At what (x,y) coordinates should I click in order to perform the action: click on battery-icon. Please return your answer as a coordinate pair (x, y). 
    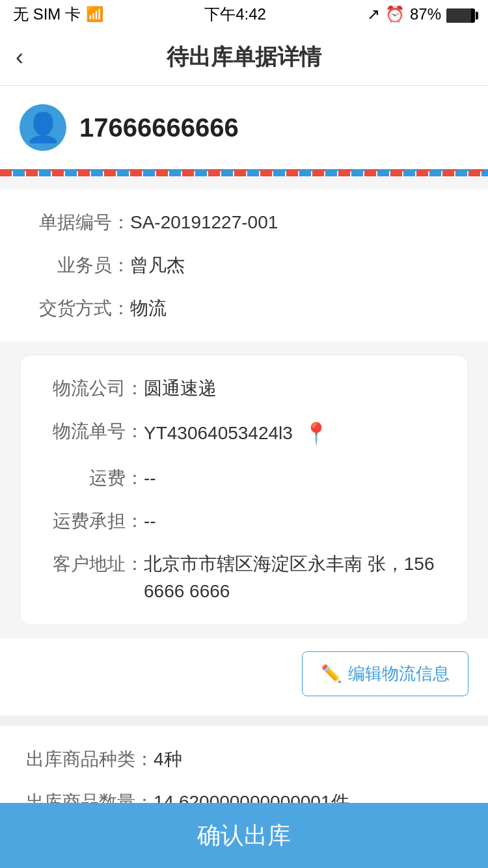
    Looking at the image, I should click on (461, 14).